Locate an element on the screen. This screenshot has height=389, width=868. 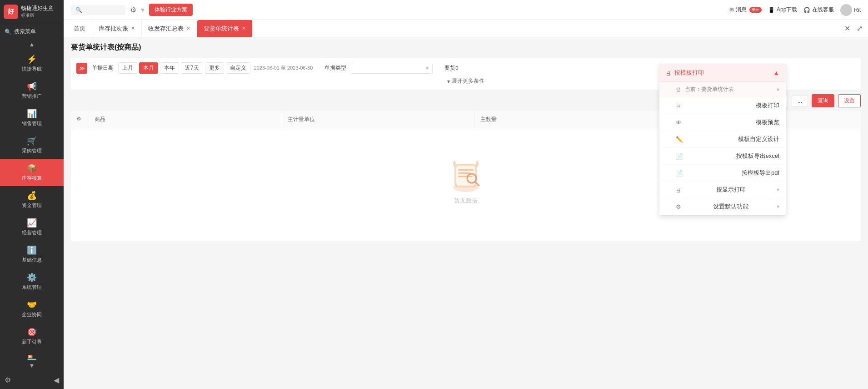
current-label-text: 当前：要货单统计表 is located at coordinates (709, 89).